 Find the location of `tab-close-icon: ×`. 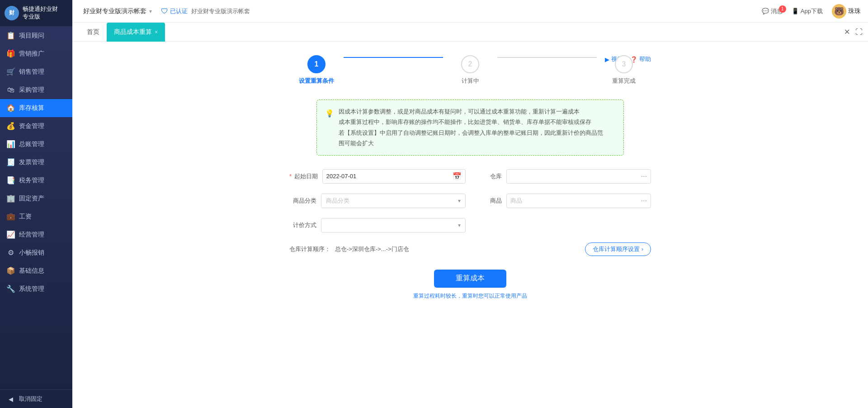

tab-close-icon: × is located at coordinates (156, 32).